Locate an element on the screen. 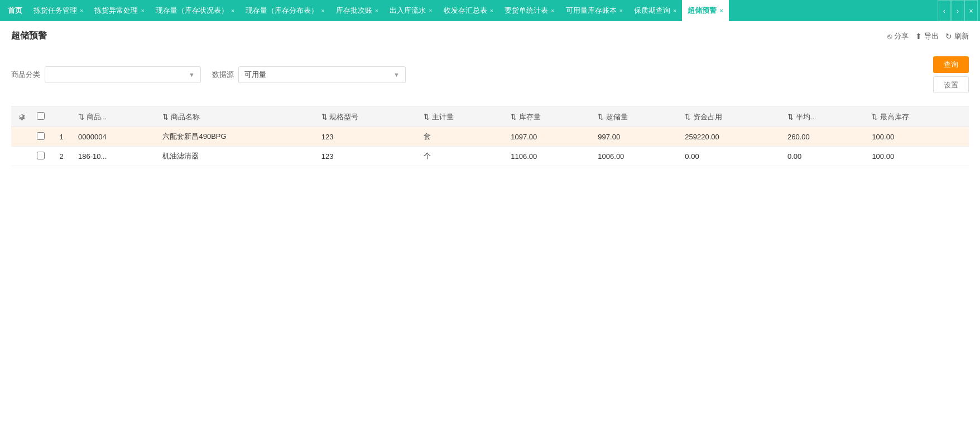 The image size is (980, 446). row-capital-use: 0.00 is located at coordinates (731, 156).